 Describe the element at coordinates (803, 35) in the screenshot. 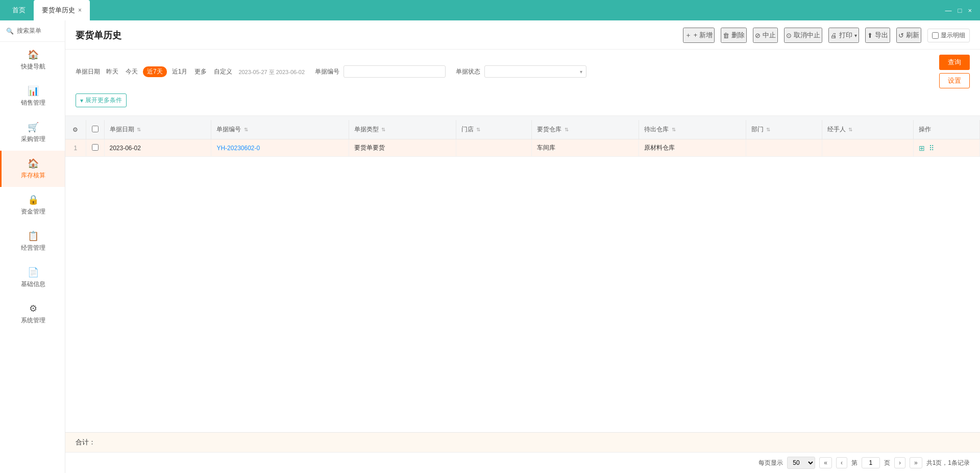

I see `cancel-stop-button: ⊙ 取消中止` at that location.